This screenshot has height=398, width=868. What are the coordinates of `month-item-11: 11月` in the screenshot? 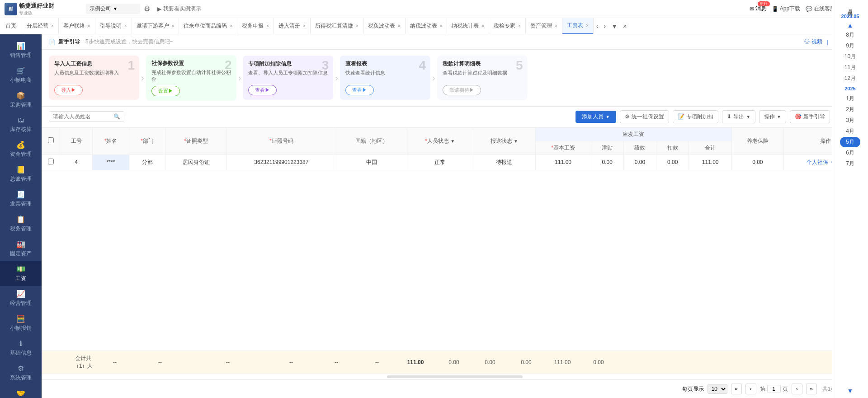 It's located at (850, 68).